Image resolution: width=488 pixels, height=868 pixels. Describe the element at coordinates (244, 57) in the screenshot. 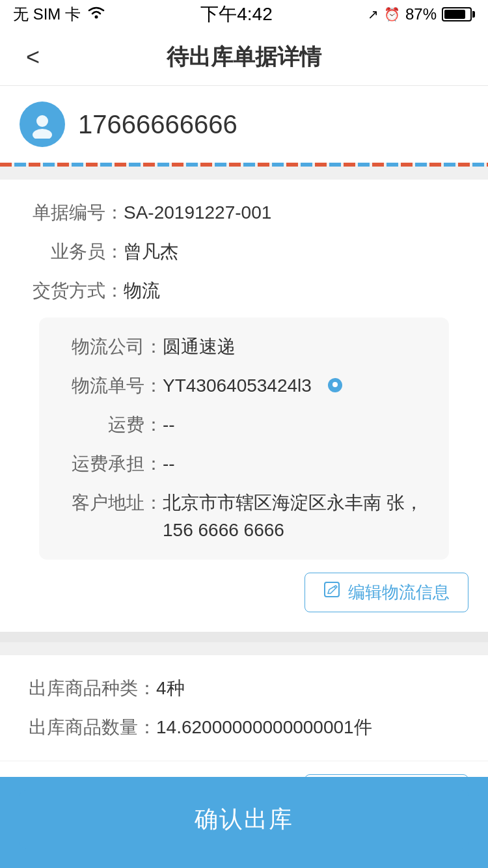

I see `page-title: 待出库单据详情` at that location.